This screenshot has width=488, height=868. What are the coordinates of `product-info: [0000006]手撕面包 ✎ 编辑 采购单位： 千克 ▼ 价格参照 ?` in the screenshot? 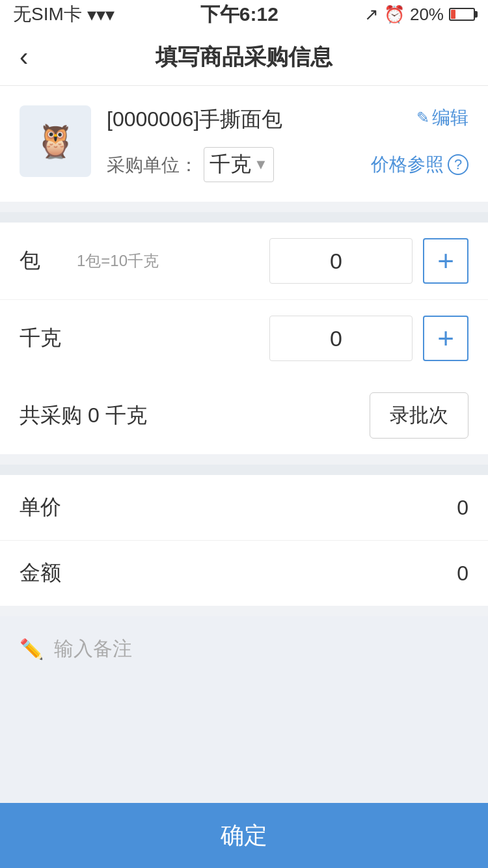 It's located at (288, 144).